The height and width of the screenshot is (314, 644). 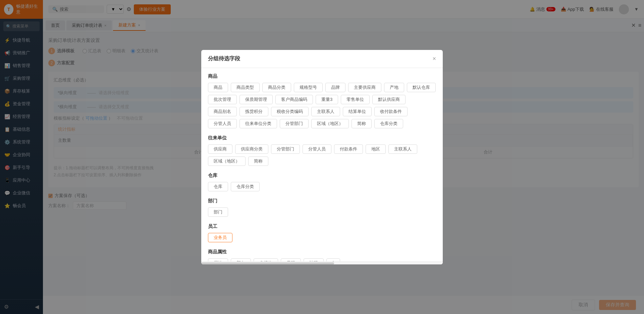 What do you see at coordinates (434, 59) in the screenshot?
I see `modal-close-button: ×` at bounding box center [434, 59].